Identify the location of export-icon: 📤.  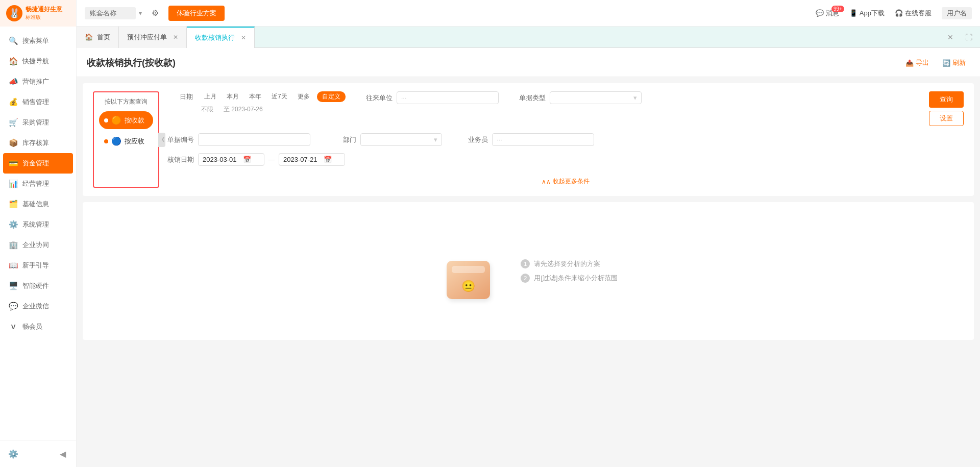
(910, 63).